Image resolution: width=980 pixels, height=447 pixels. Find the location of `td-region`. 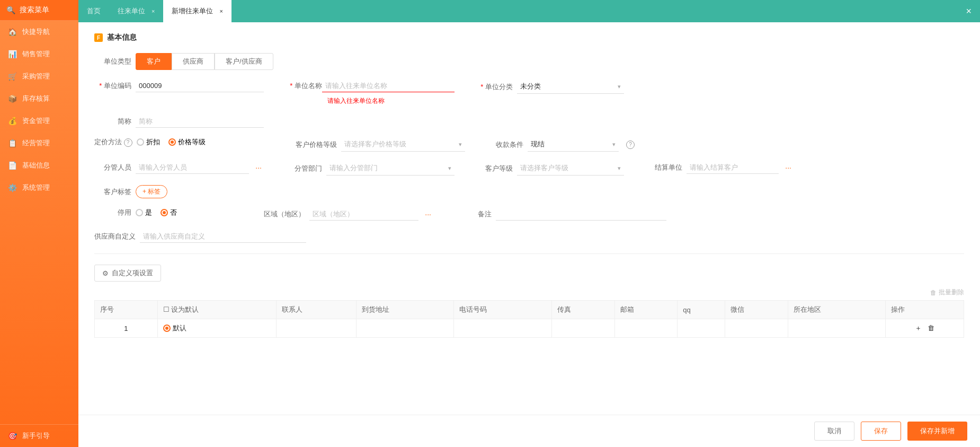

td-region is located at coordinates (836, 329).